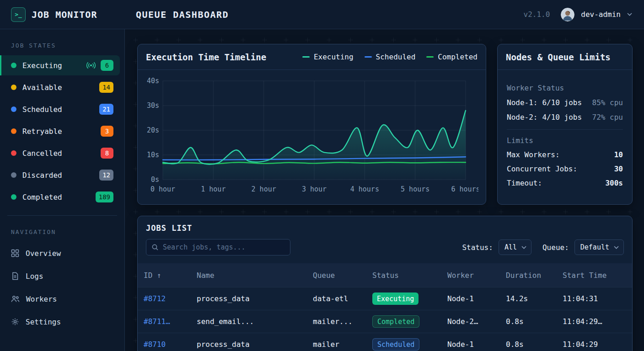 This screenshot has height=351, width=644. I want to click on state-label: Available, so click(42, 88).